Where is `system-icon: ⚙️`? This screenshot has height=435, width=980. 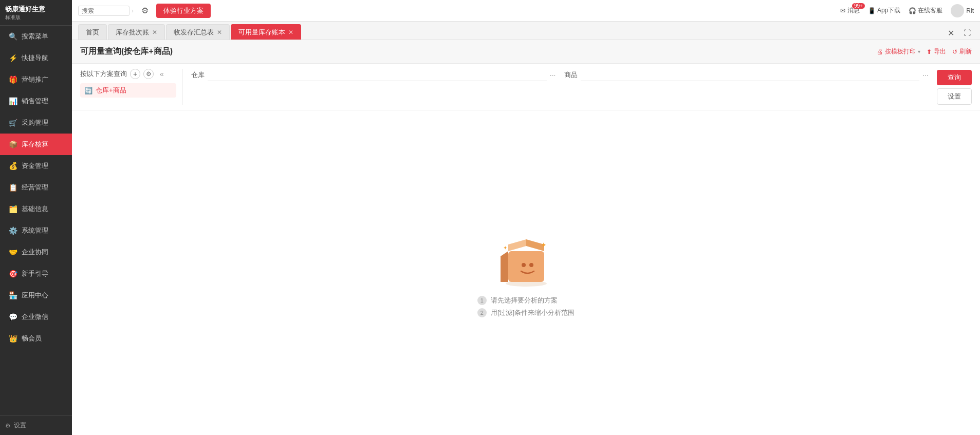
system-icon: ⚙️ is located at coordinates (13, 231).